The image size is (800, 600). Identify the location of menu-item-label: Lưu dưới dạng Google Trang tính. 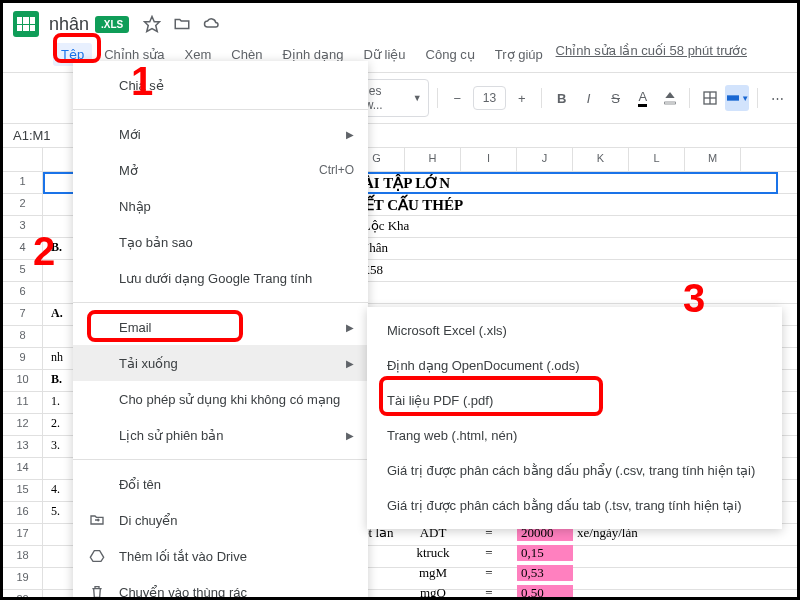
(236, 278).